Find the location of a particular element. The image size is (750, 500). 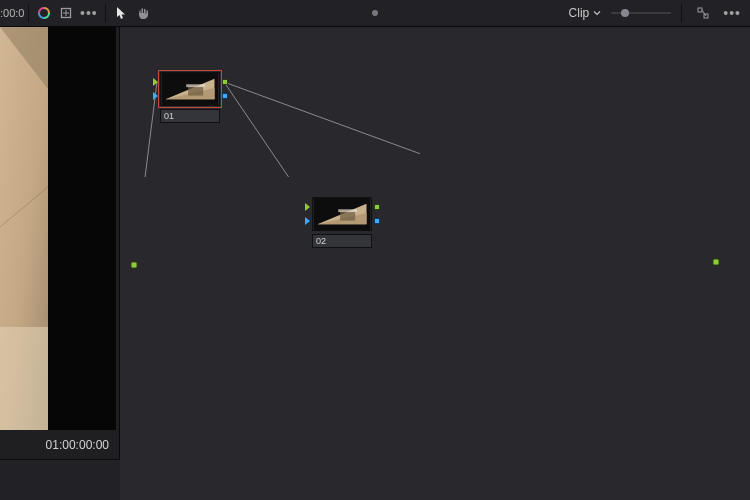

toolbar-timecode: :00:00 is located at coordinates (12, 13).